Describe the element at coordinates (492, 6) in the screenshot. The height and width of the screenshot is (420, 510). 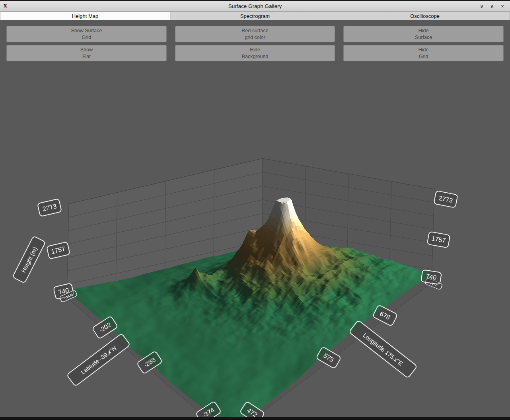
I see `window-controls: ∨ ∧ ×` at that location.